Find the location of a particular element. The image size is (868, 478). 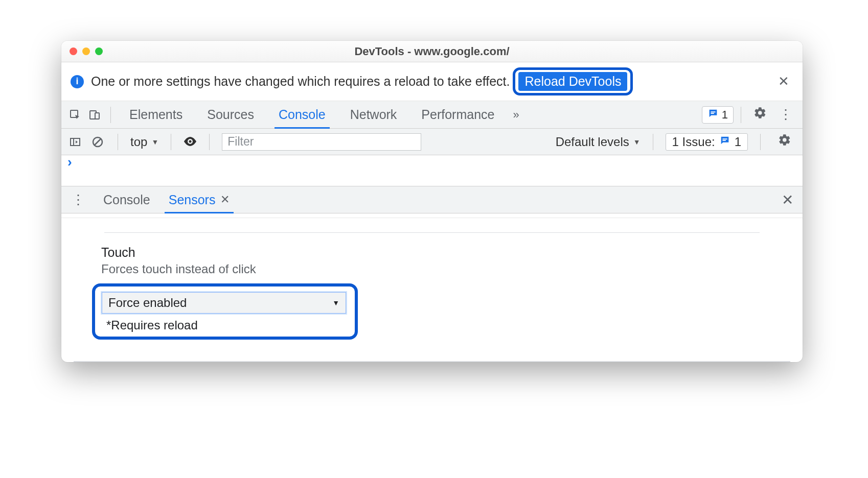

drawer-tab-console: Console is located at coordinates (127, 200).